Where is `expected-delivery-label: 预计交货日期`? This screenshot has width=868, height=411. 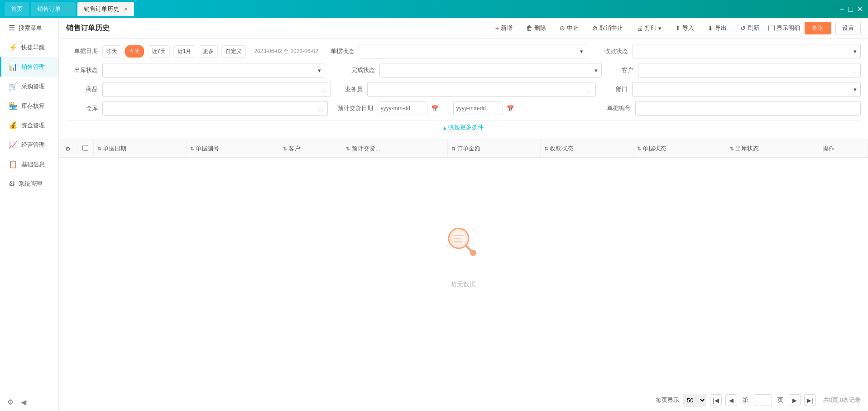 expected-delivery-label: 预计交货日期 is located at coordinates (357, 108).